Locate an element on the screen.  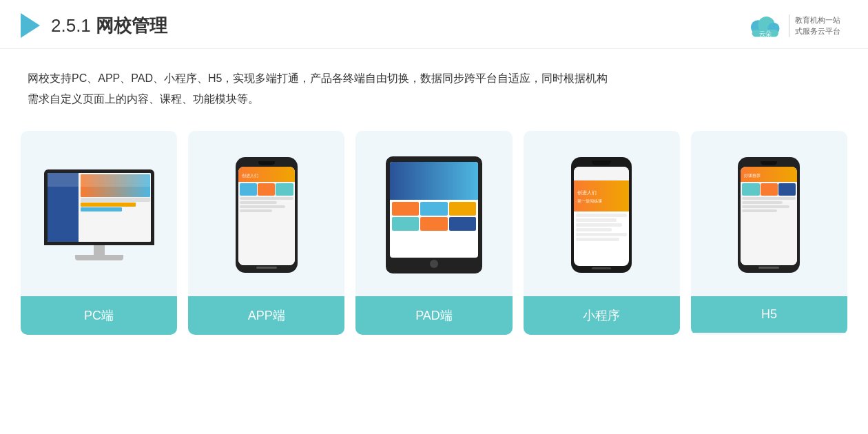
cloud-icon: 云朵 is located at coordinates (764, 25).